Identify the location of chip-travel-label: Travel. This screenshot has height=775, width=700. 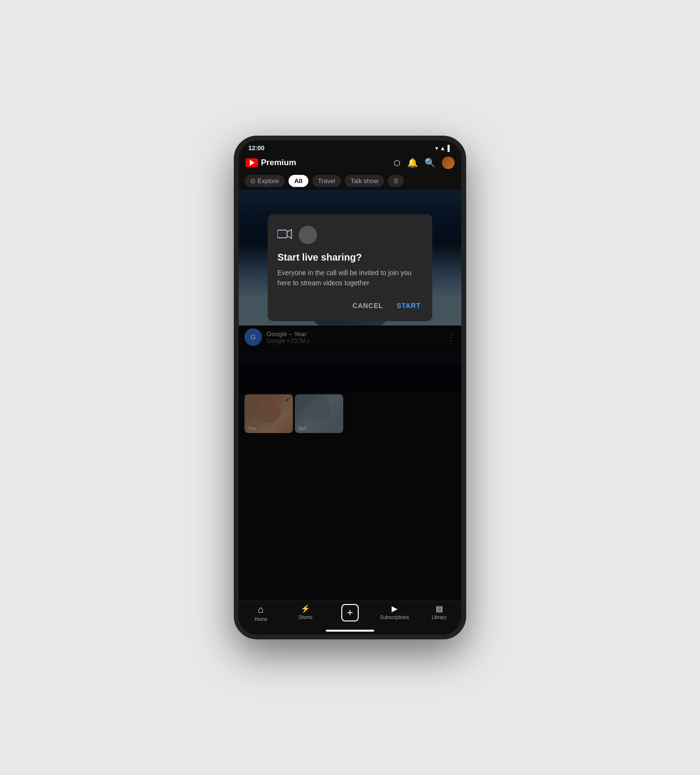
(327, 181).